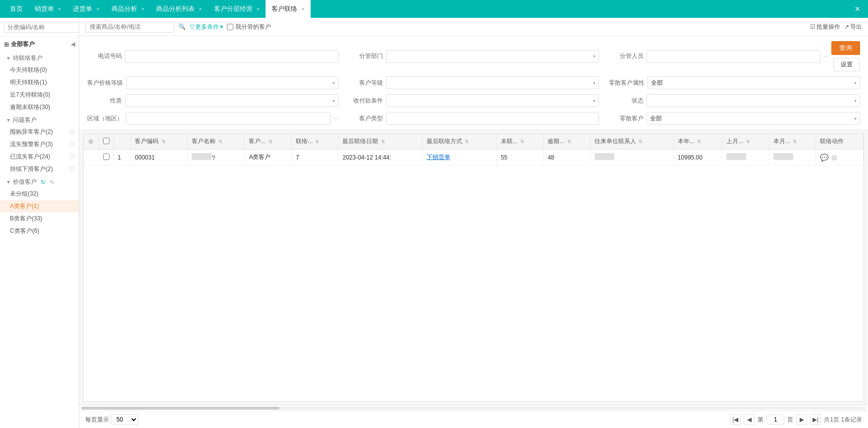 The height and width of the screenshot is (428, 868). Describe the element at coordinates (753, 101) in the screenshot. I see `status-select: ▾` at that location.